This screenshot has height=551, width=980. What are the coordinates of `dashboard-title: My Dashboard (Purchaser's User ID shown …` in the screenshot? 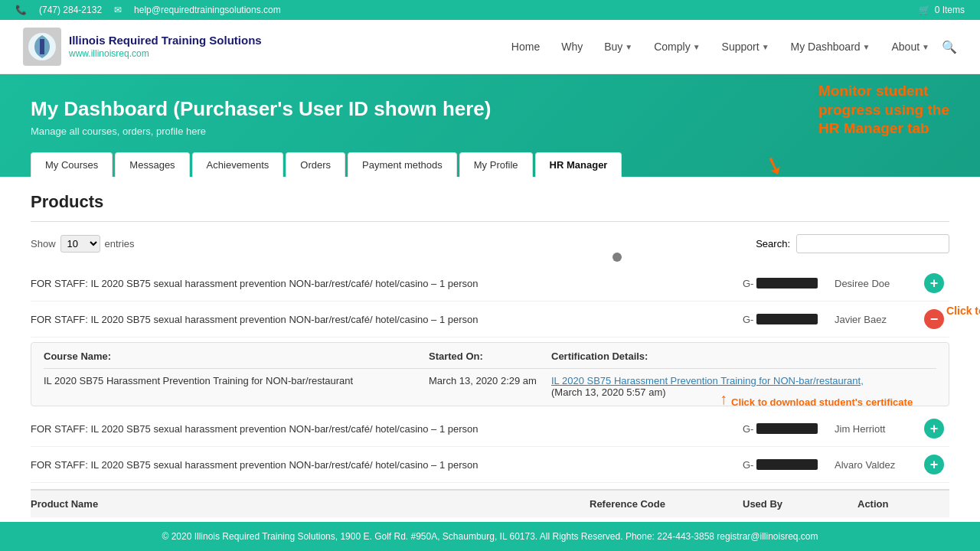 It's located at (490, 109).